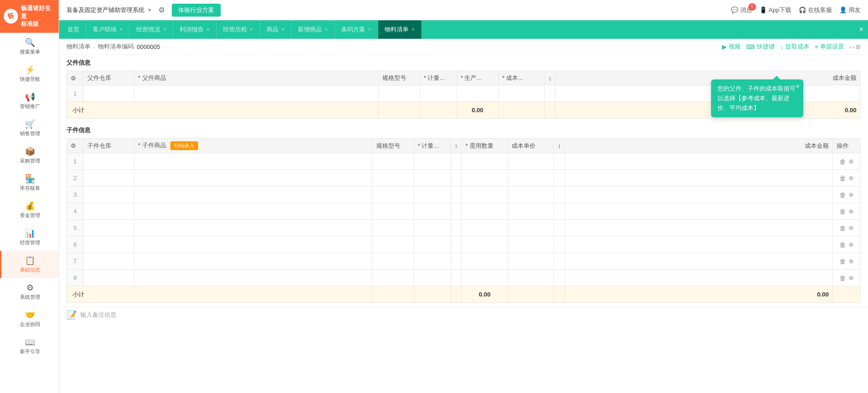 This screenshot has width=868, height=393. What do you see at coordinates (851, 212) in the screenshot?
I see `copy-icon-3: ⊕` at bounding box center [851, 212].